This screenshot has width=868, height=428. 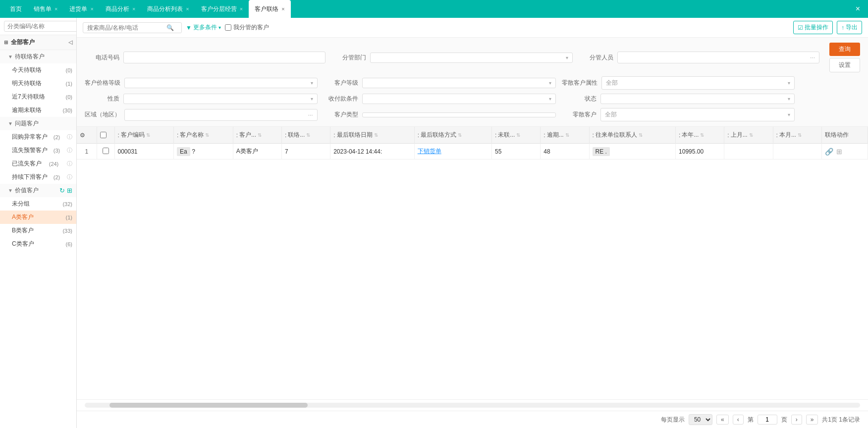 I want to click on next-page-button: ›, so click(x=797, y=420).